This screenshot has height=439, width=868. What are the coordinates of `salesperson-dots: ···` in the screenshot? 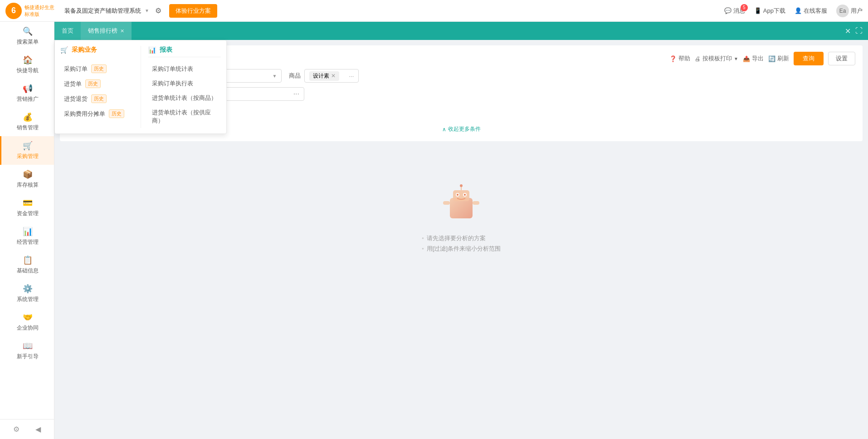 It's located at (297, 94).